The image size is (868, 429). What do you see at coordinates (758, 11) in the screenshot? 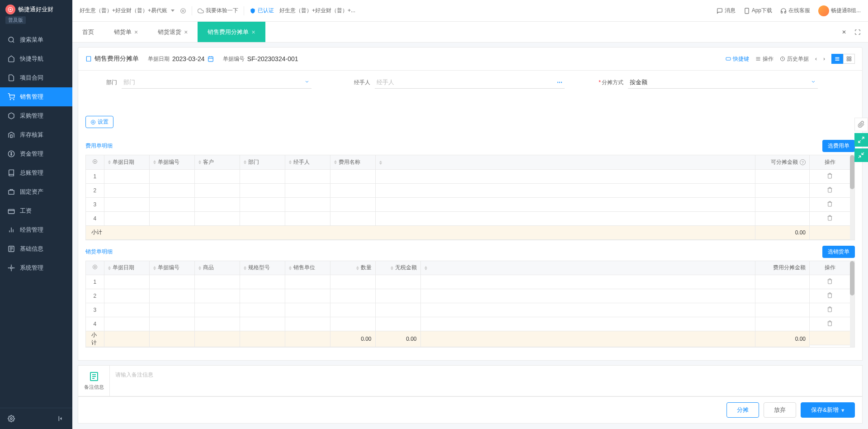
I see `app-download-link: App下载` at bounding box center [758, 11].